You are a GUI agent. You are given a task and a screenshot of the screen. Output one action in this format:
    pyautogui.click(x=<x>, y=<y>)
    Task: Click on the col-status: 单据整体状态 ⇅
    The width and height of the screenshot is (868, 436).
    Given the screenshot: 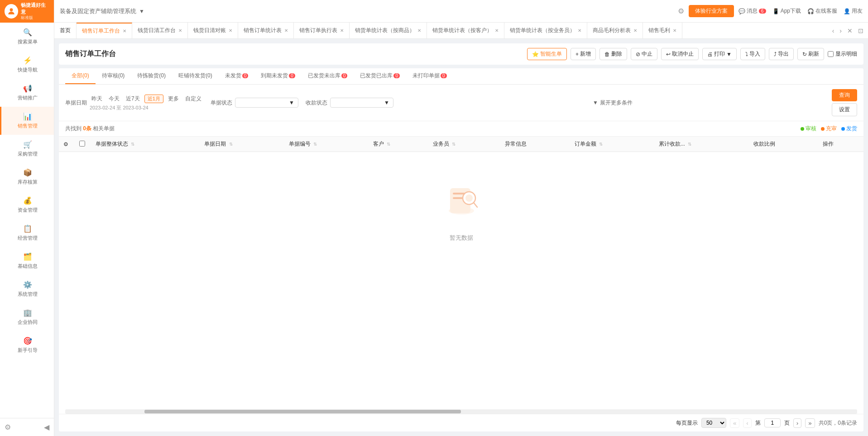 What is the action you would take?
    pyautogui.click(x=145, y=144)
    